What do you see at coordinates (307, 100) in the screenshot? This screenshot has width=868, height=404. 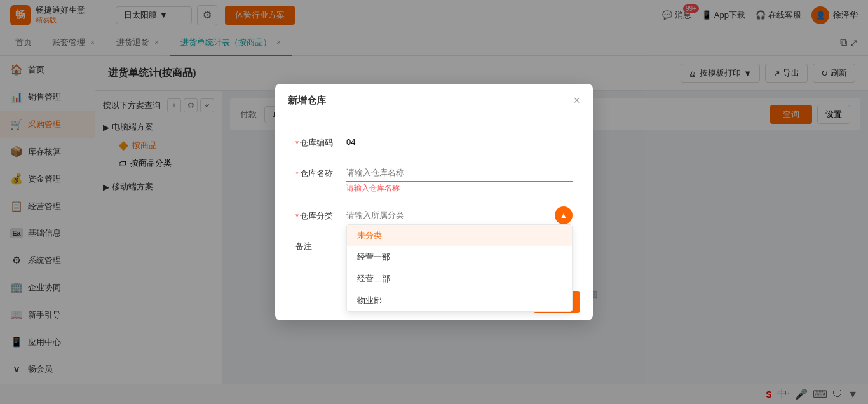 I see `modal-title: 新增仓库` at bounding box center [307, 100].